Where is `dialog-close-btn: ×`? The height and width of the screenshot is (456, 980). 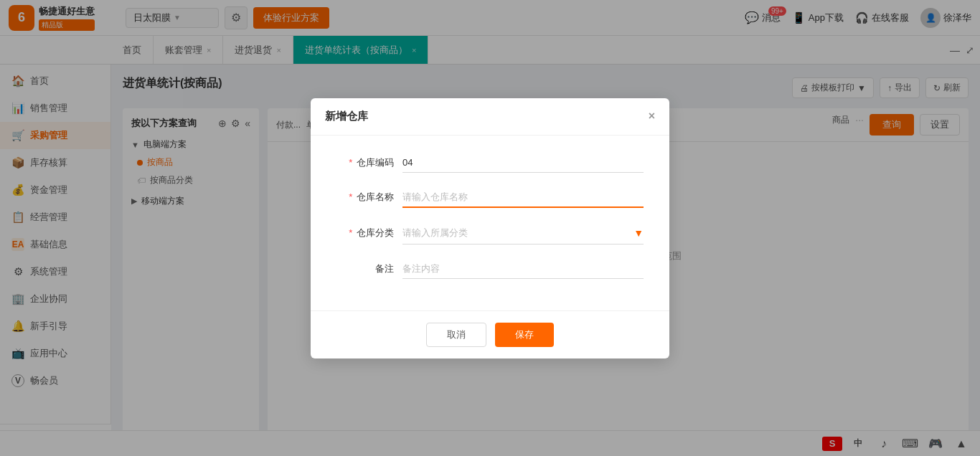 dialog-close-btn: × is located at coordinates (651, 116).